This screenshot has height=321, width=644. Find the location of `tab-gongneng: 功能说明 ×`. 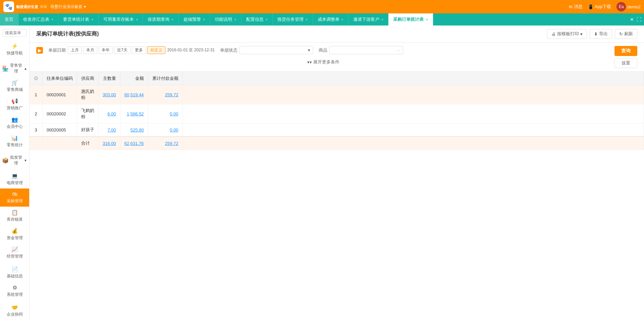

tab-gongneng: 功能说明 × is located at coordinates (225, 19).